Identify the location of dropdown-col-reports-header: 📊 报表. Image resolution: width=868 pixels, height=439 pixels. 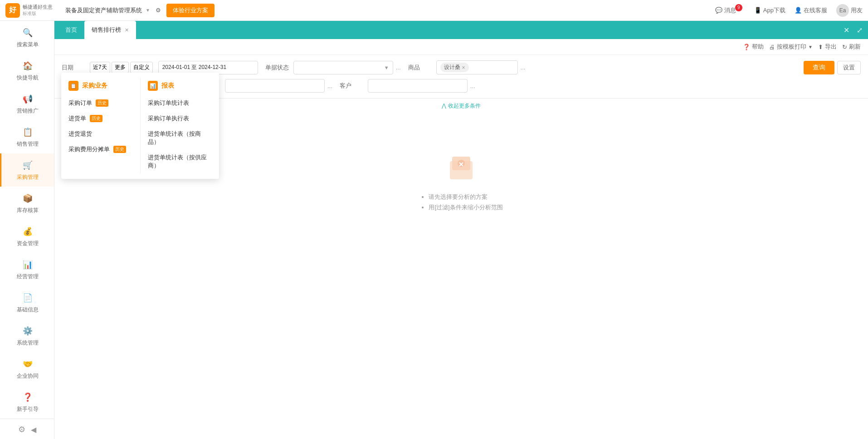
(180, 87).